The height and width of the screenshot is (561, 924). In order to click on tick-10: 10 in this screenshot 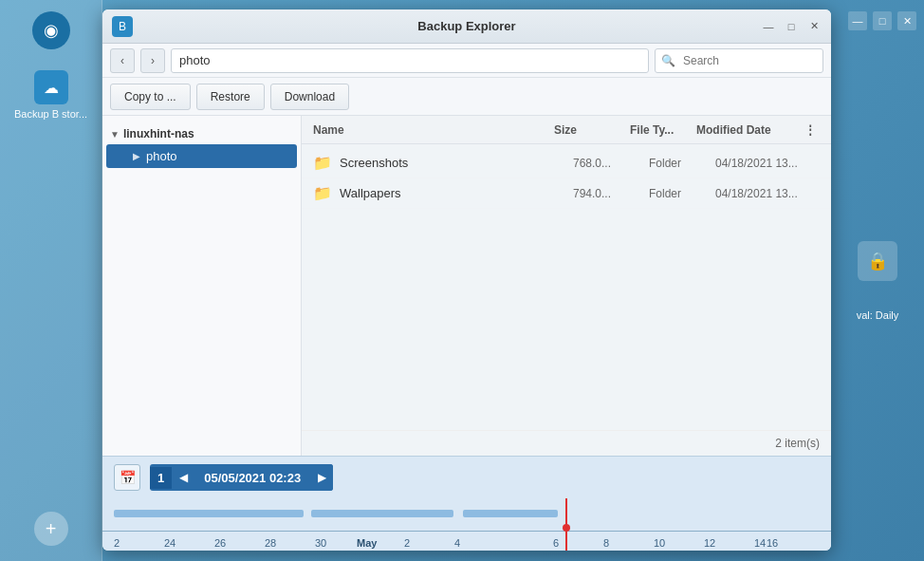, I will do `click(659, 543)`.